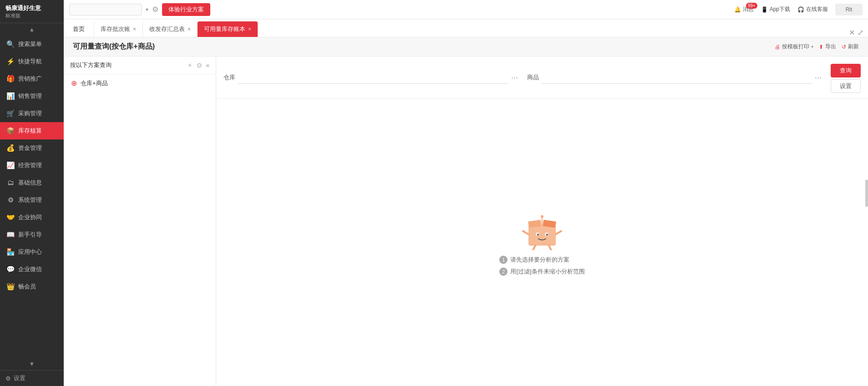 This screenshot has height=386, width=868. Describe the element at coordinates (10, 165) in the screenshot. I see `sidebar-icon-7: 📈` at that location.